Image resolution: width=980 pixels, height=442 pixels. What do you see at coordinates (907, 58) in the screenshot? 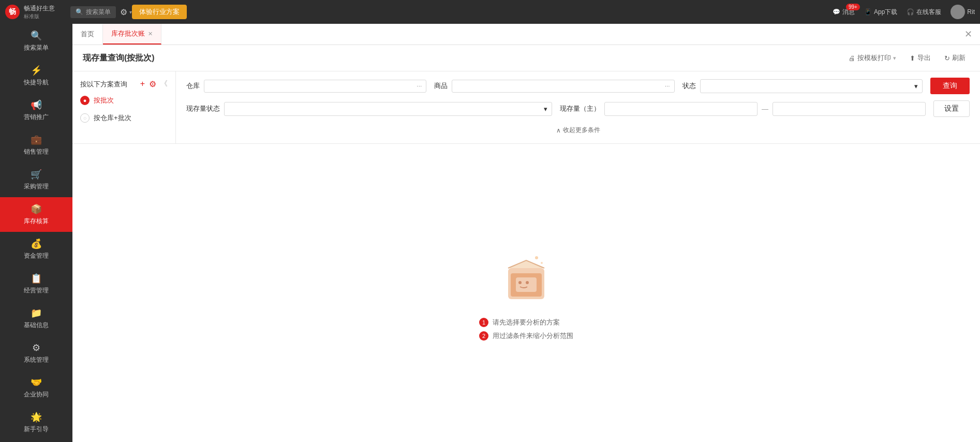
I see `panel-header-actions: 🖨 按模板打印 ▾ ⬆ 导出 ↻ 刷新` at bounding box center [907, 58].